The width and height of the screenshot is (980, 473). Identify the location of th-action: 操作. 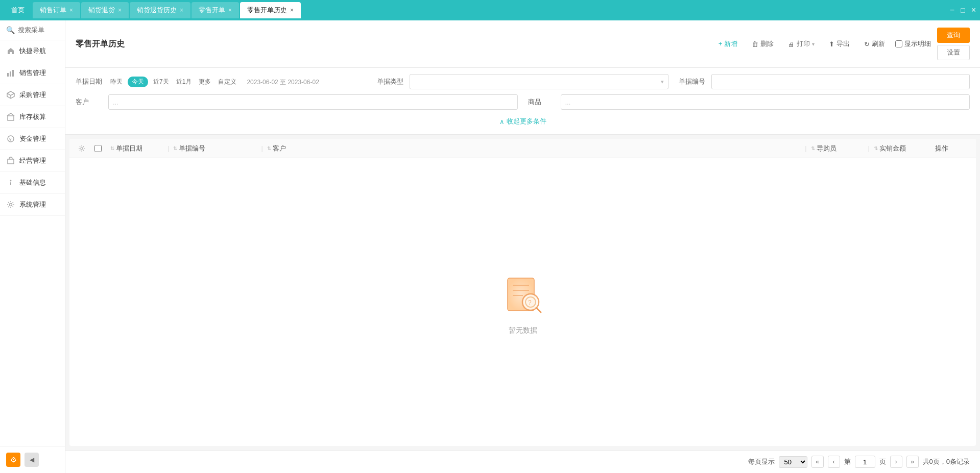
(951, 148).